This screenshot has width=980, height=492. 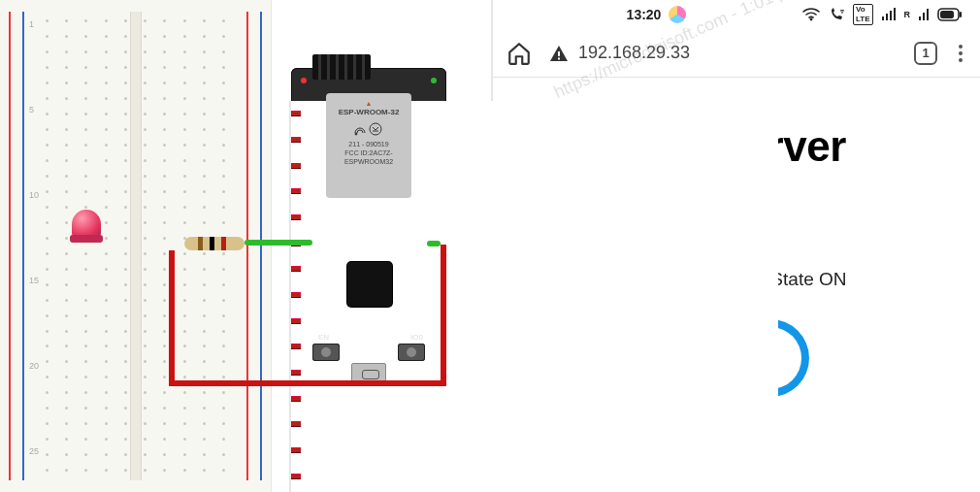 What do you see at coordinates (677, 15) in the screenshot?
I see `cloud-sync-icon` at bounding box center [677, 15].